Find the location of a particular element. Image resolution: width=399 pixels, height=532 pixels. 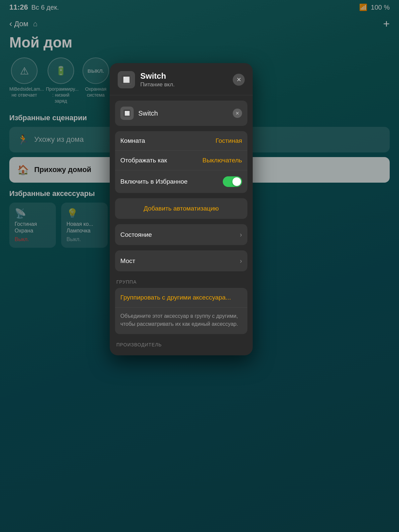

add-automation-label: Добавить автоматизацию is located at coordinates (181, 209).